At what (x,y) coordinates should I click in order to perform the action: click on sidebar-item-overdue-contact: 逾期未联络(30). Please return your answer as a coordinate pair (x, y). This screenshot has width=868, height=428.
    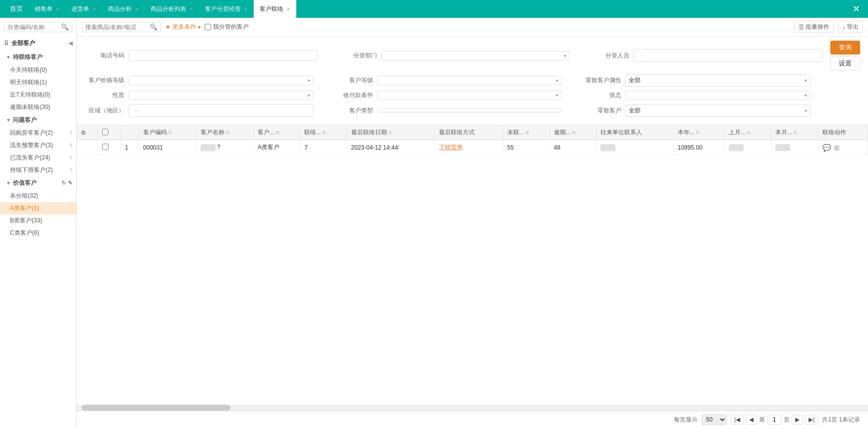
    Looking at the image, I should click on (38, 107).